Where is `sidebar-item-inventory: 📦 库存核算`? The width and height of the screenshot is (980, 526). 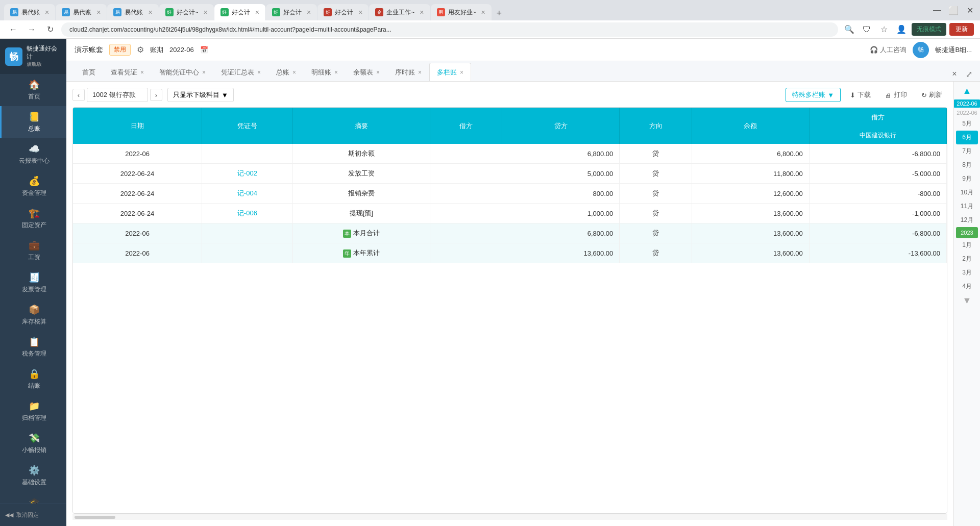 sidebar-item-inventory: 📦 库存核算 is located at coordinates (33, 315).